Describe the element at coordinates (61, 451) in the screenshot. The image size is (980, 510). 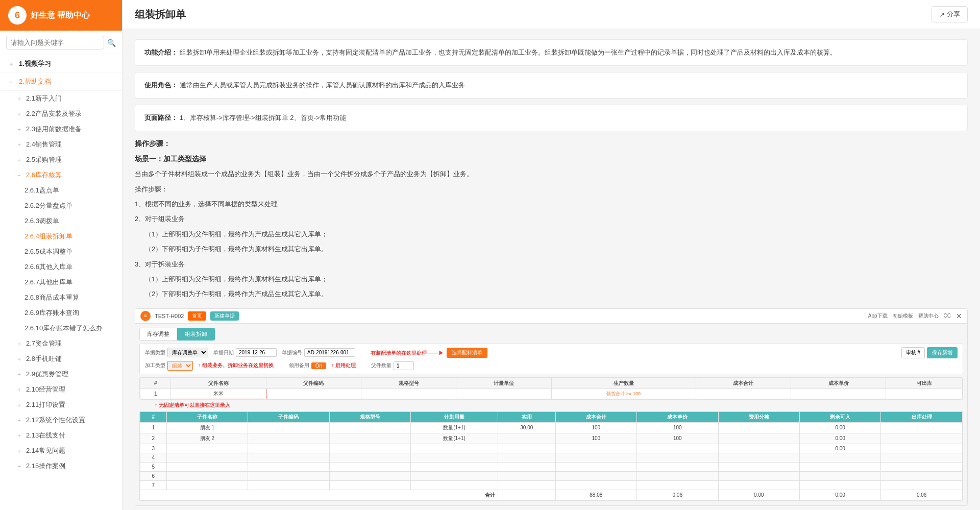
I see `sidebar-item-faq: ＋ 2.14常见问题` at that location.